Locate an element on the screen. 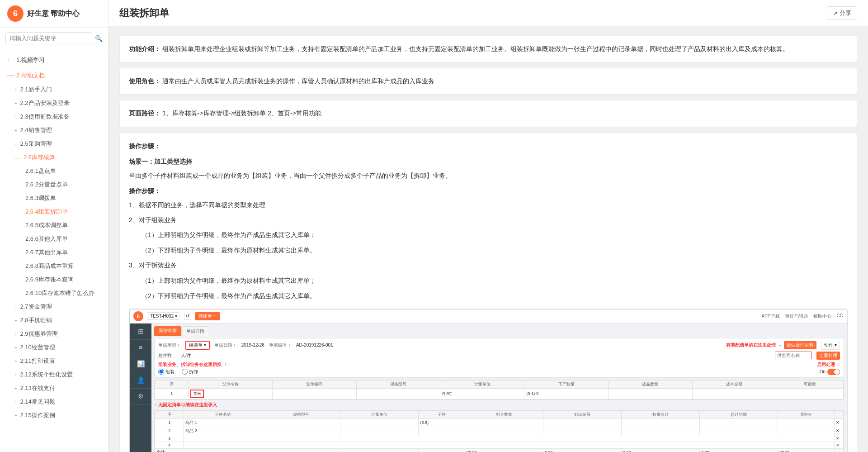  sidebar-item-docs: — 2.帮助文档 is located at coordinates (54, 76).